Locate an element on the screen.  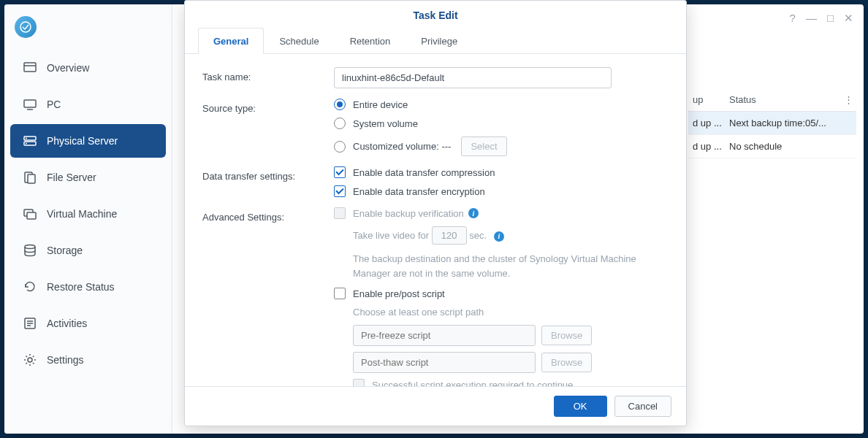
sidebar-item-label: Restore Status is located at coordinates (80, 287).